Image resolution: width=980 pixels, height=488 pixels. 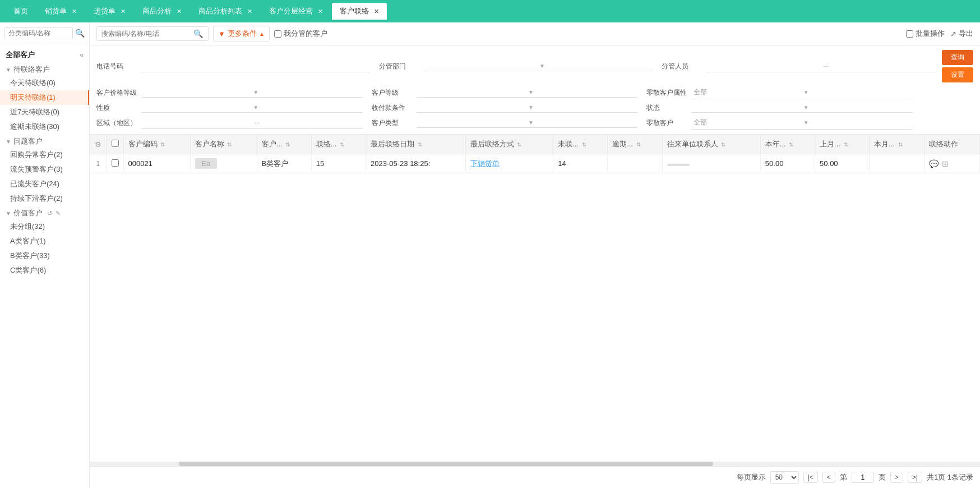 What do you see at coordinates (635, 145) in the screenshot?
I see `col-overdue: 逾期... ⇅` at bounding box center [635, 145].